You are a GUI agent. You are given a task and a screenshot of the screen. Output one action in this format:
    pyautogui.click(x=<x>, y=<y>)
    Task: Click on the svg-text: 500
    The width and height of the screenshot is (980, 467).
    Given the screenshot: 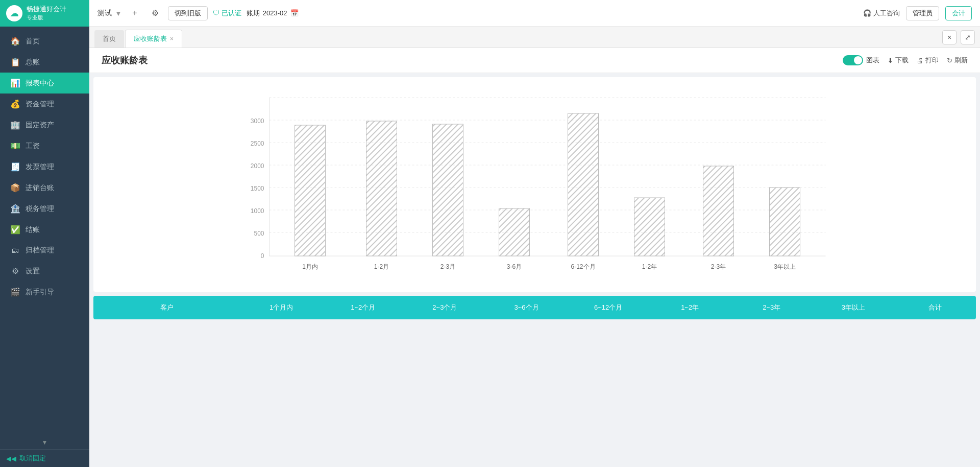 What is the action you would take?
    pyautogui.click(x=259, y=233)
    